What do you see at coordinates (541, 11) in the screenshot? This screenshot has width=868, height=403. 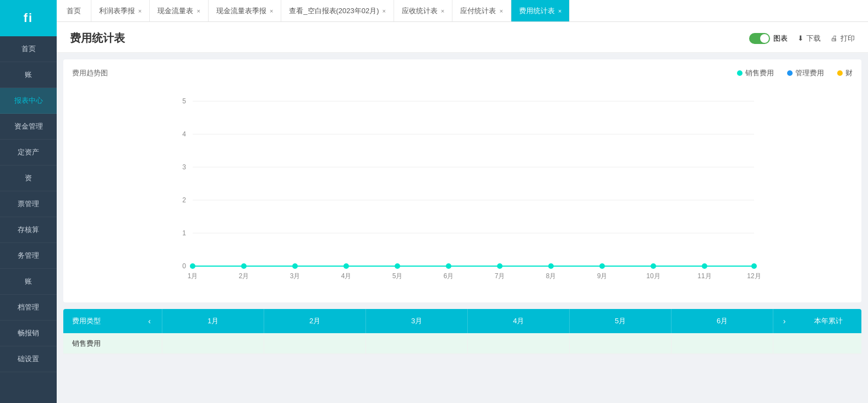 I see `tab-expense-stat: 费用统计表 ×` at bounding box center [541, 11].